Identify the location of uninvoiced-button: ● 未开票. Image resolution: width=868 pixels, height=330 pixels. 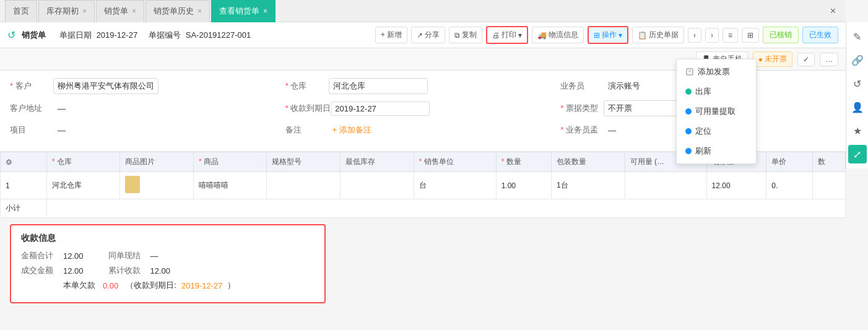
(773, 59).